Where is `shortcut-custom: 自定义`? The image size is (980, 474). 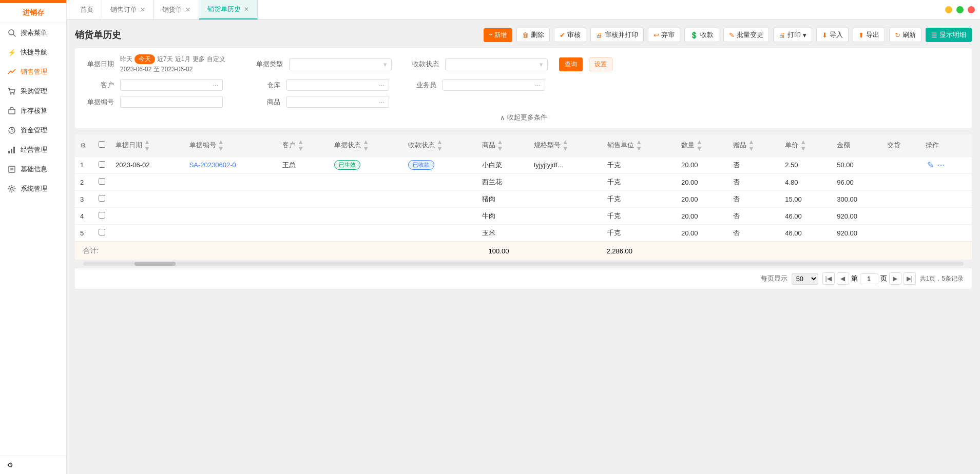 shortcut-custom: 自定义 is located at coordinates (216, 60).